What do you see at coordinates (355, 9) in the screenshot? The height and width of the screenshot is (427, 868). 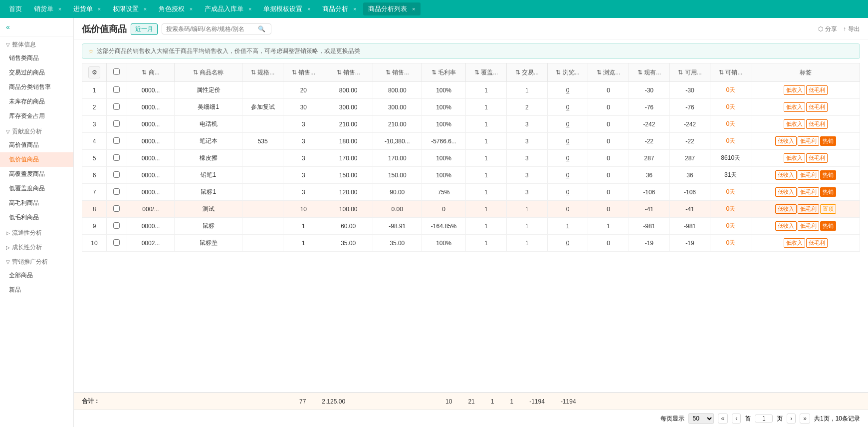 I see `nav-analysis-close: ×` at bounding box center [355, 9].